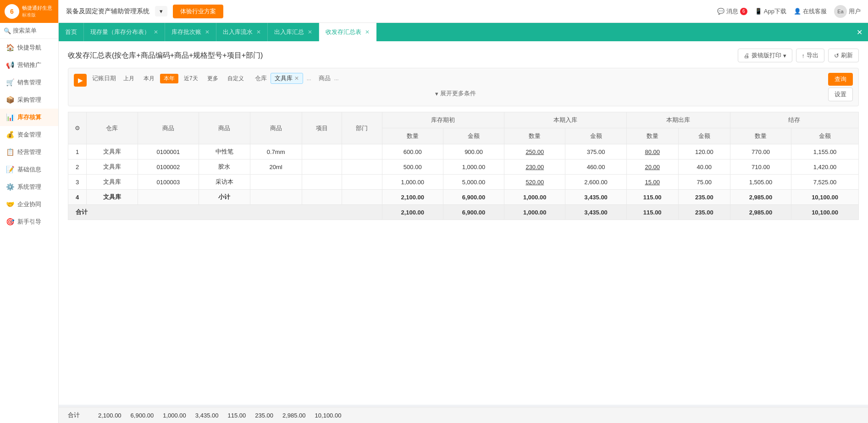 The height and width of the screenshot is (423, 868). I want to click on logo: 6 畅捷通好生意 标准版, so click(29, 11).